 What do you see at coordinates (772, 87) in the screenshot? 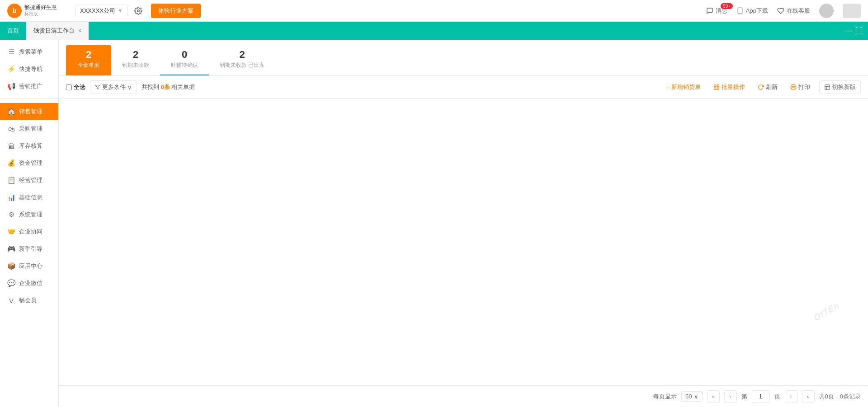
I see `refresh-label: 刷新` at bounding box center [772, 87].